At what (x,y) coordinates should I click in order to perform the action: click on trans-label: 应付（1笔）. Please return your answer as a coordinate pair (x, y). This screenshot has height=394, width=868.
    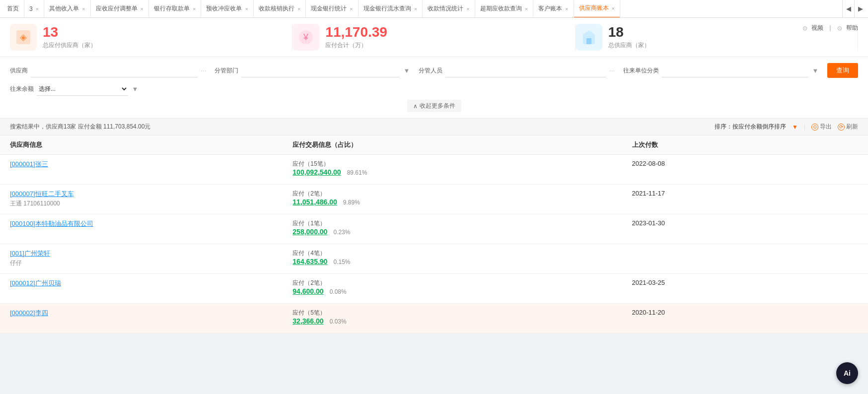
    Looking at the image, I should click on (462, 223).